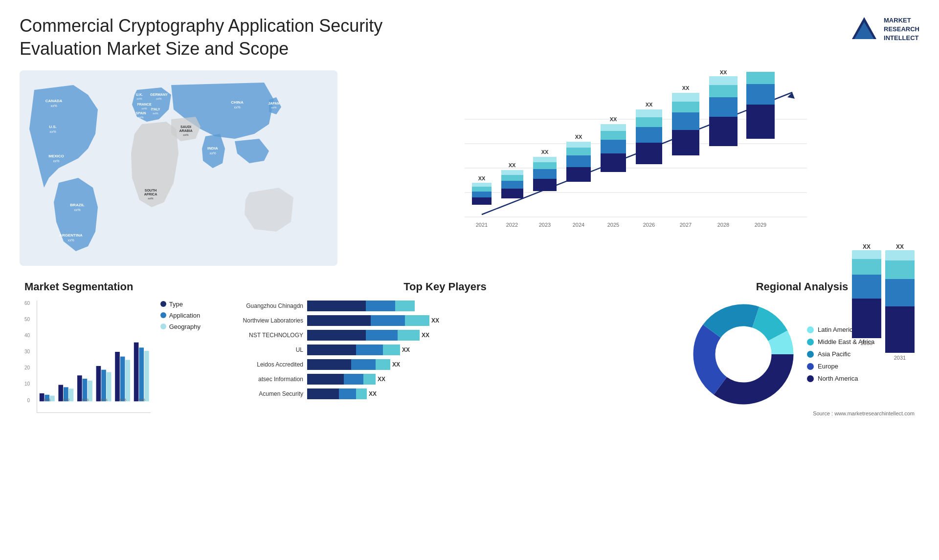  Describe the element at coordinates (186, 127) in the screenshot. I see `svg-text: SAUDI` at that location.